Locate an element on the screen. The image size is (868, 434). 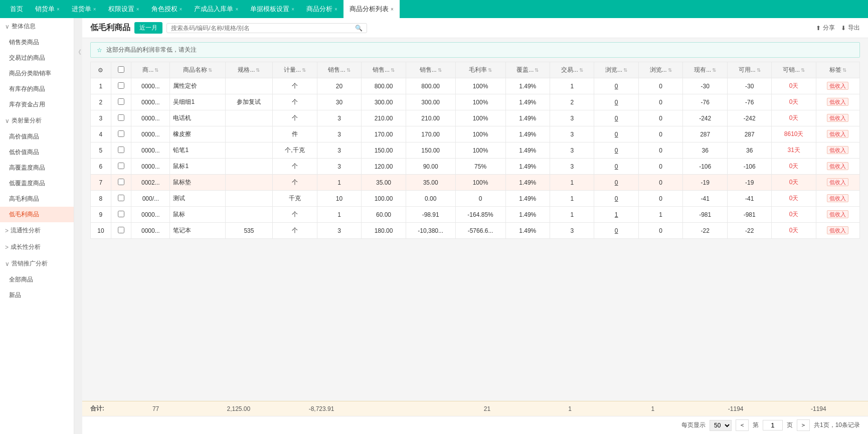
date-filter-button: 近一月 is located at coordinates (148, 28).